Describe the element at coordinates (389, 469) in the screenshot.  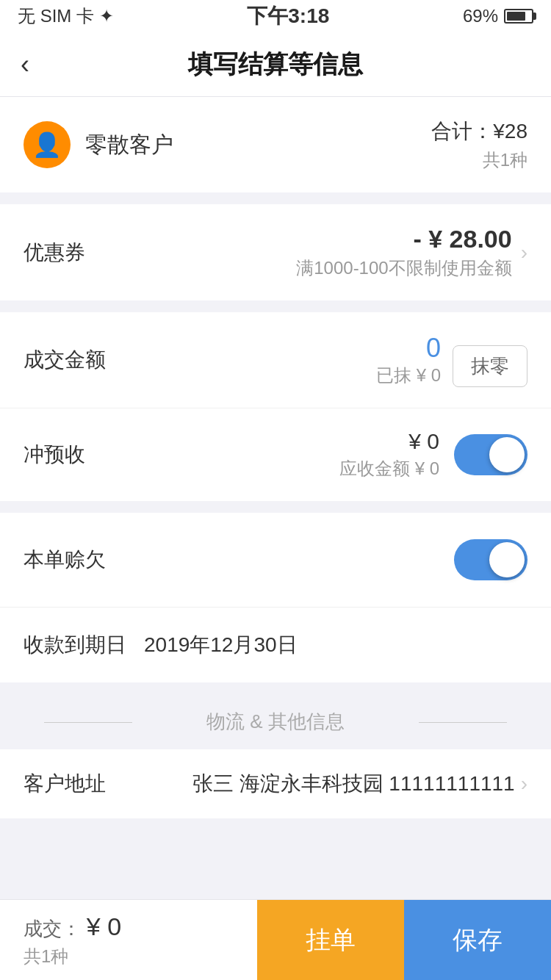
I see `prereceive-sub-amount: 应收金额 ¥ 0` at that location.